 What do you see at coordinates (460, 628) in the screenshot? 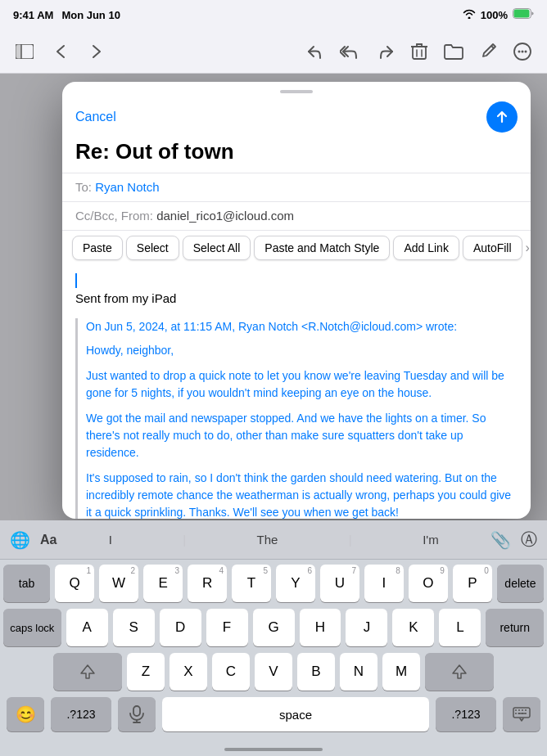
I see `key-l: L` at bounding box center [460, 628].